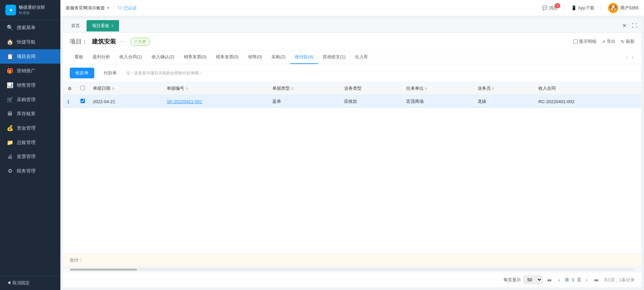  What do you see at coordinates (215, 88) in the screenshot?
I see `col-number: 单据编号 ⇅` at bounding box center [215, 88].